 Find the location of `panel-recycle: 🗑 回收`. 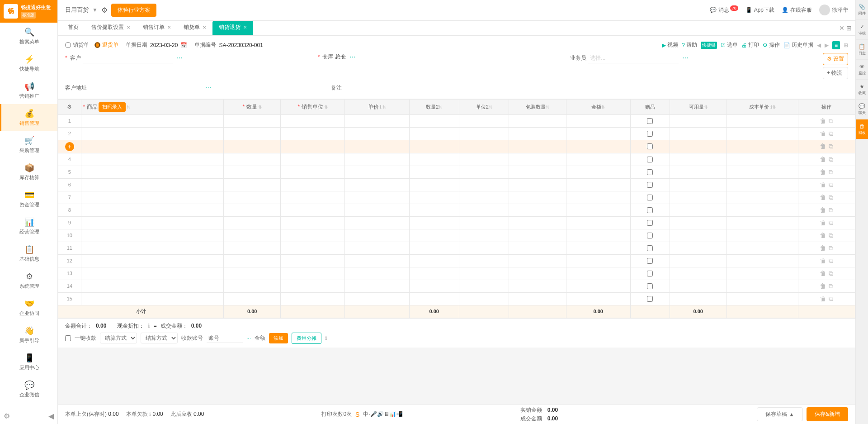

panel-recycle: 🗑 回收 is located at coordinates (862, 129).